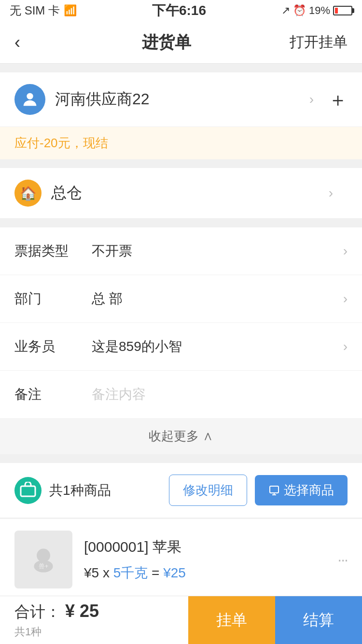 This screenshot has width=362, height=644. What do you see at coordinates (48, 251) in the screenshot?
I see `invoice-type-label: 票据类型` at bounding box center [48, 251].